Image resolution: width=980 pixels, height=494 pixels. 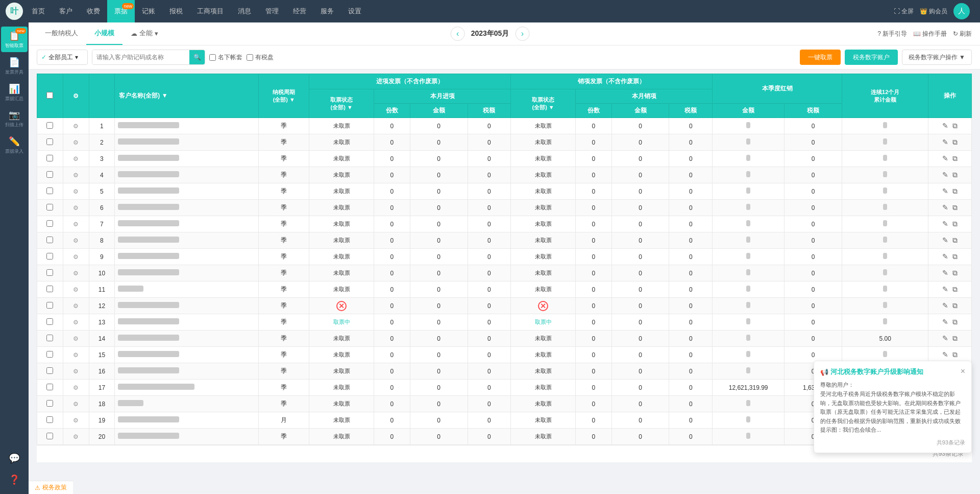 I want to click on th-fetch-in: 取票状态(全部) ▼, so click(x=342, y=104).